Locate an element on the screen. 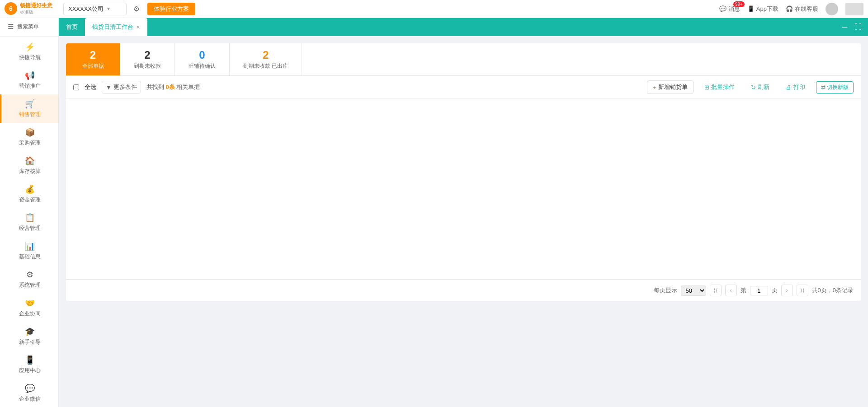  per-page-select: 50 100 200 is located at coordinates (693, 291).